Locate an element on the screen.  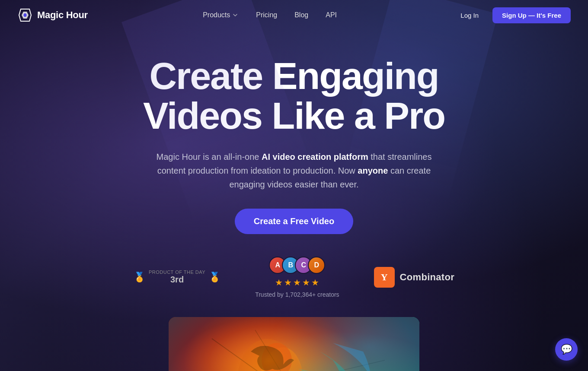
star-rating: ★ ★ ★ ★ ★ is located at coordinates (297, 282).